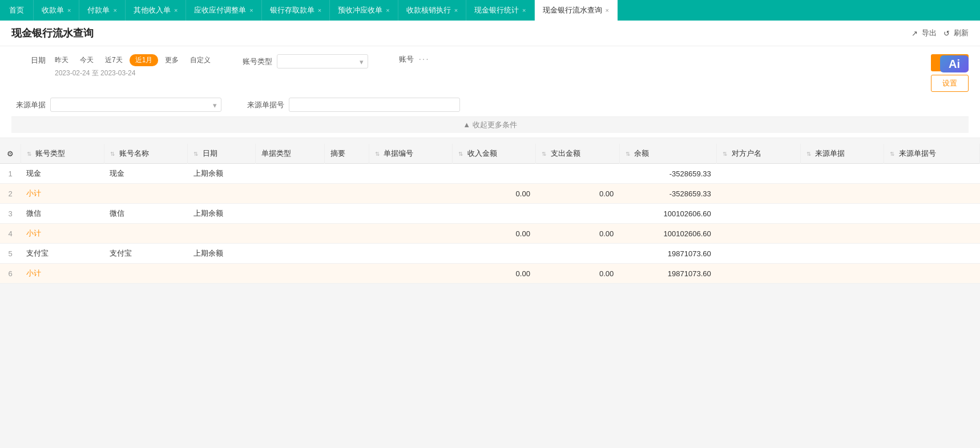 This screenshot has height=448, width=980. I want to click on date-options: 昨天 今天 近7天 近1月 更多 自定义, so click(132, 60).